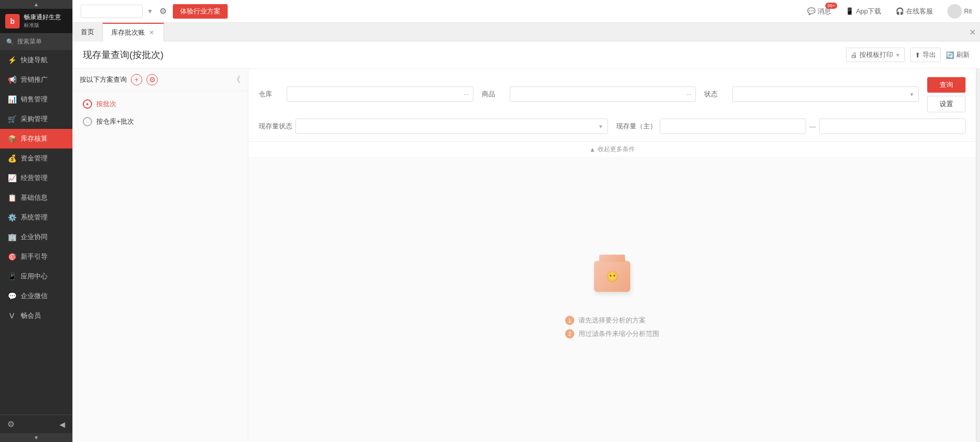 The width and height of the screenshot is (980, 442). Describe the element at coordinates (34, 158) in the screenshot. I see `nav-label-finance: 资金管理` at that location.